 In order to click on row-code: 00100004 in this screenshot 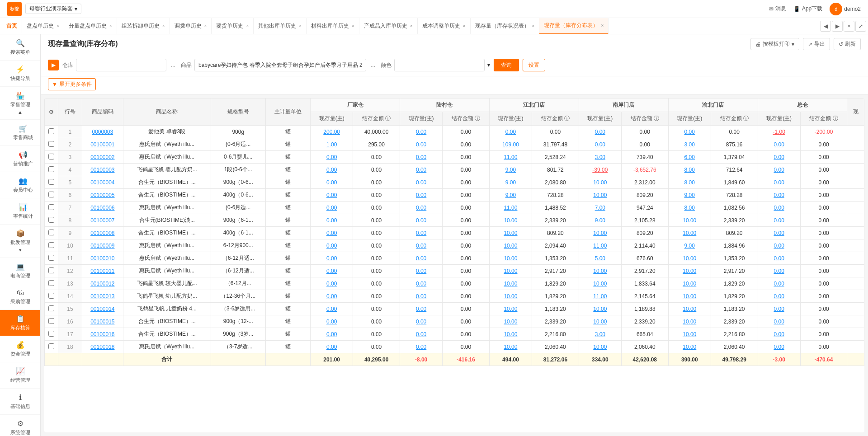, I will do `click(102, 183)`.